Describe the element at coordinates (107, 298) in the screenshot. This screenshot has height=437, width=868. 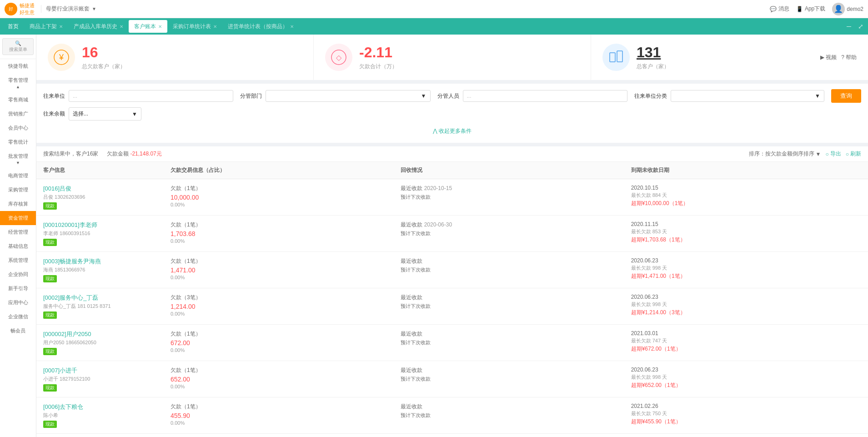
I see `customer-name: [0002]服务中心_丁磊` at that location.